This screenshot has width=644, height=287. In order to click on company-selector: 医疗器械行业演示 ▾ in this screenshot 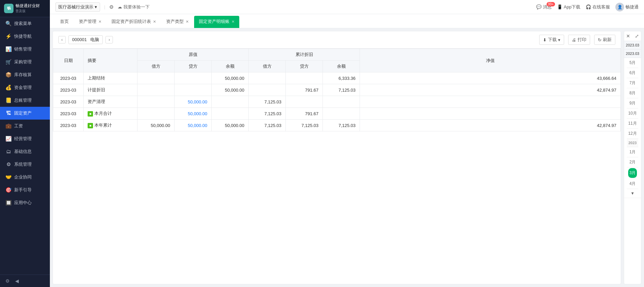, I will do `click(78, 7)`.